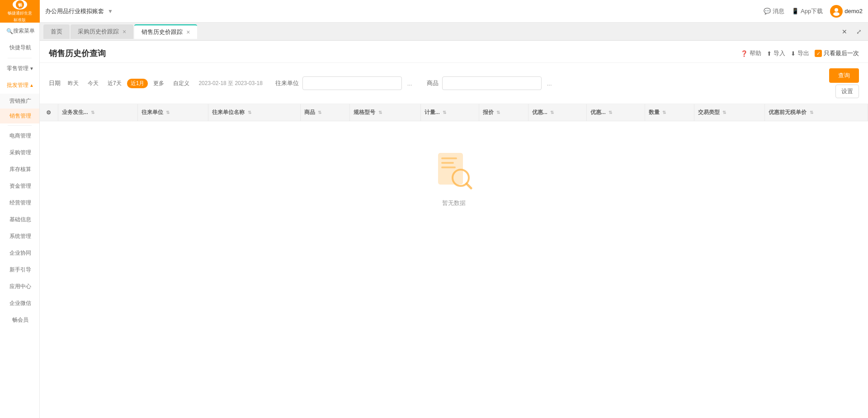 The image size is (868, 418). I want to click on sidebar-item-marketing: 营销推广, so click(20, 101).